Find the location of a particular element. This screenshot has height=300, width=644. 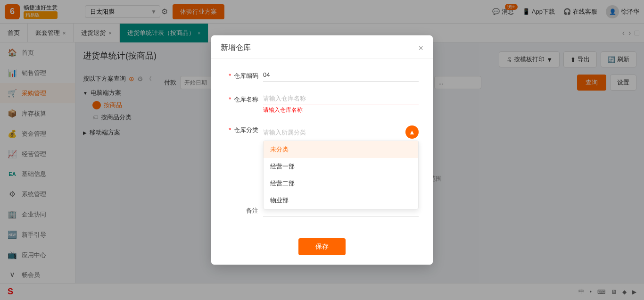

modal-header: 新增仓库 × is located at coordinates (322, 47).